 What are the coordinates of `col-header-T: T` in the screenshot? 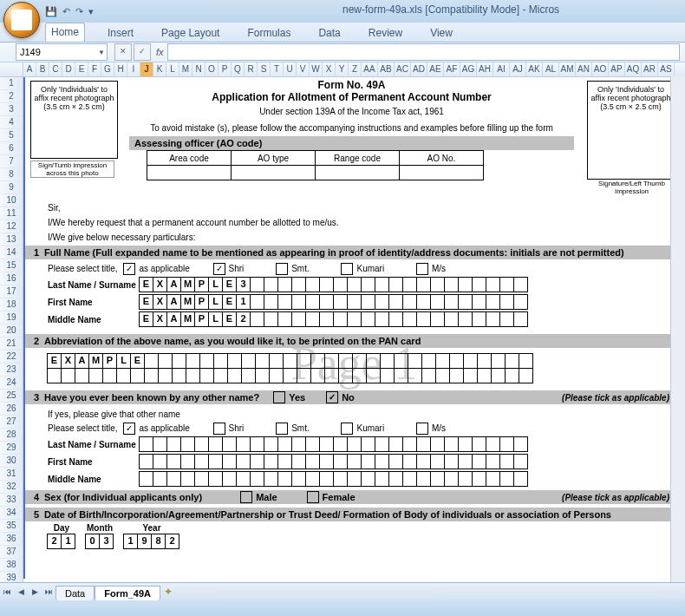 It's located at (277, 69).